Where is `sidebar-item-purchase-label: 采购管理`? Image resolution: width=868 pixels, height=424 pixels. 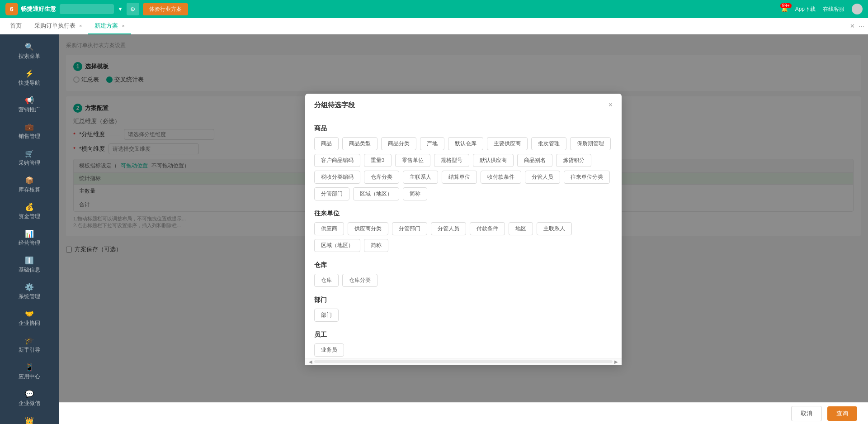 sidebar-item-purchase-label: 采购管理 is located at coordinates (29, 163).